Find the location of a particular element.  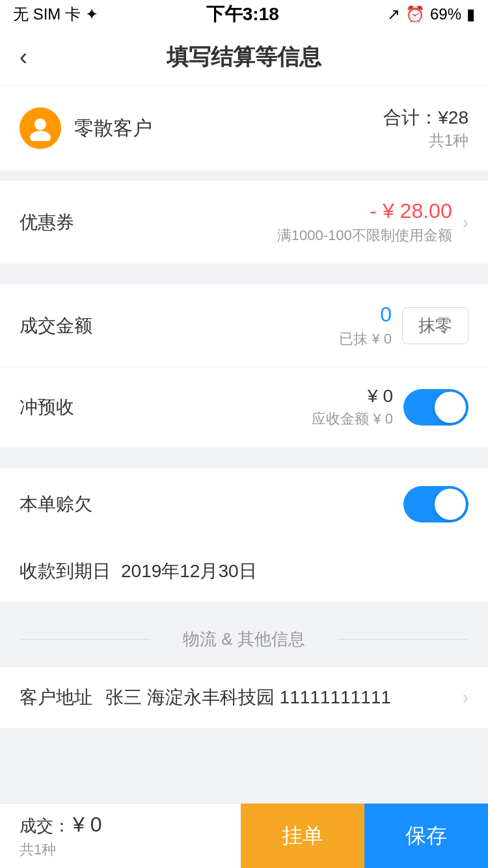

avatar is located at coordinates (40, 128).